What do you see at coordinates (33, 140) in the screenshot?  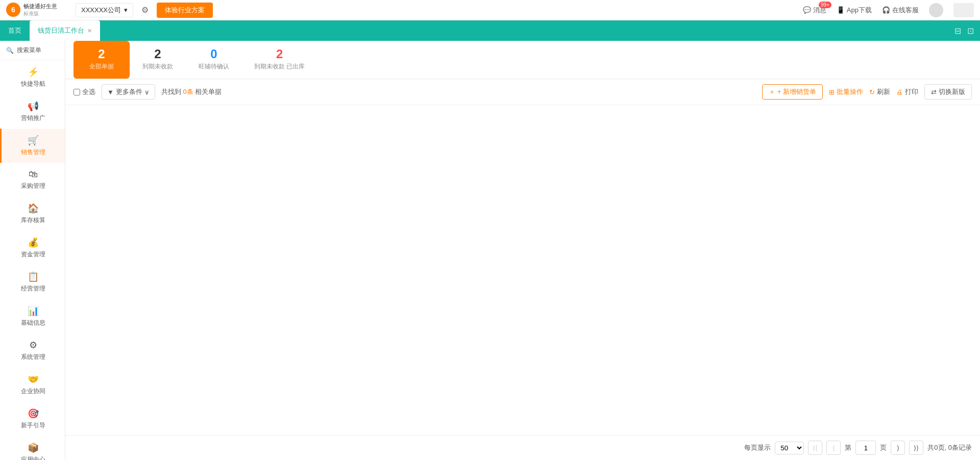 I see `sales-icon: 🛒` at bounding box center [33, 140].